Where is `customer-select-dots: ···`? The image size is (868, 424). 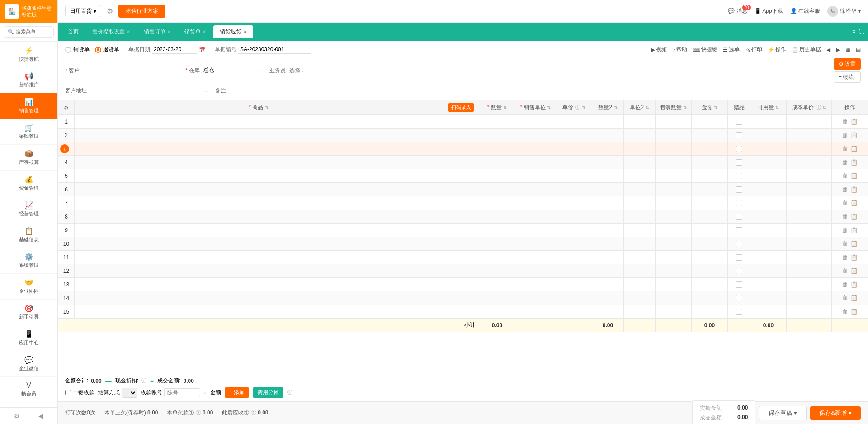 customer-select-dots: ··· is located at coordinates (176, 71).